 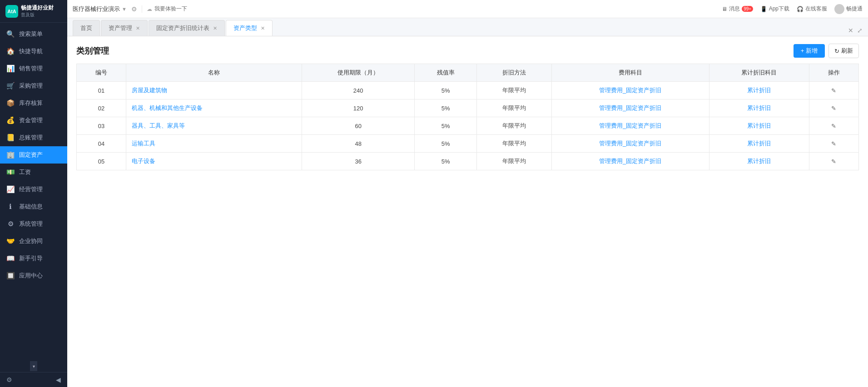 What do you see at coordinates (215, 28) in the screenshot?
I see `close-tab-depreciation_table-icon: ✕` at bounding box center [215, 28].